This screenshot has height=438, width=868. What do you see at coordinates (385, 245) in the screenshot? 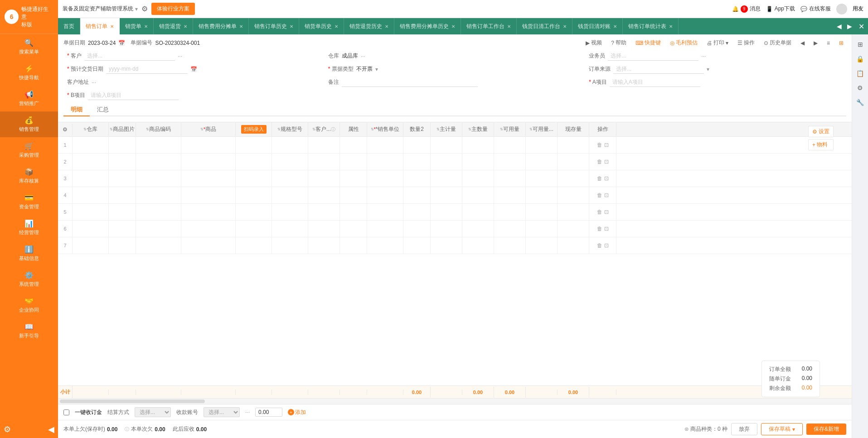
I see `row-7-unit` at bounding box center [385, 245].